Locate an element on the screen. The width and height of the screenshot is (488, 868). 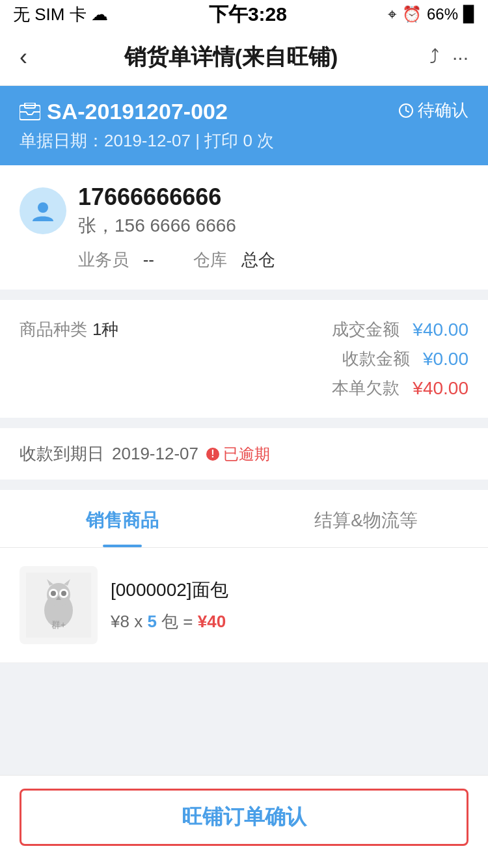
sales-rep-value: -- is located at coordinates (148, 260).